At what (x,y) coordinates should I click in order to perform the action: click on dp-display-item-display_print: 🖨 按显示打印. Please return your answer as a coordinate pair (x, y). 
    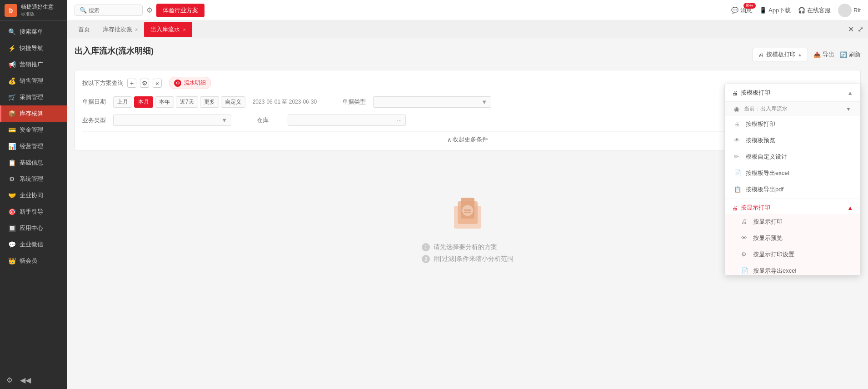
    Looking at the image, I should click on (793, 222).